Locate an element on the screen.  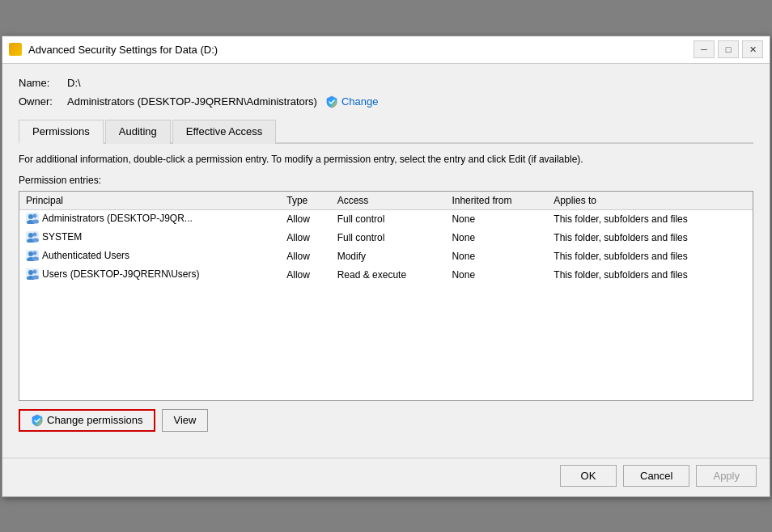
minimize-button: ─ is located at coordinates (704, 49).